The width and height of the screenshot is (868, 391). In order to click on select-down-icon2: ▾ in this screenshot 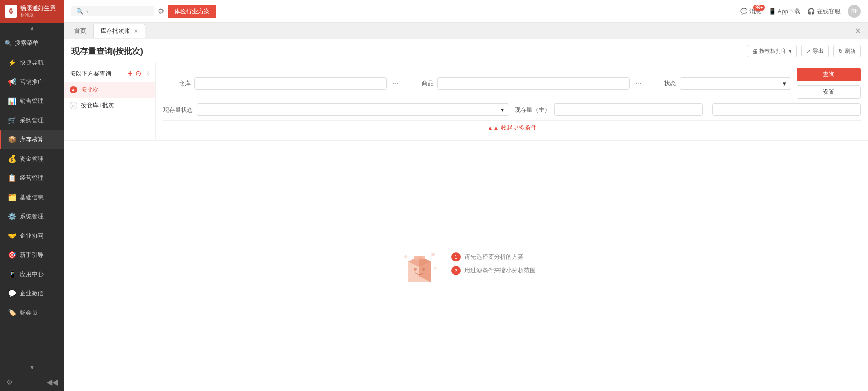, I will do `click(502, 110)`.